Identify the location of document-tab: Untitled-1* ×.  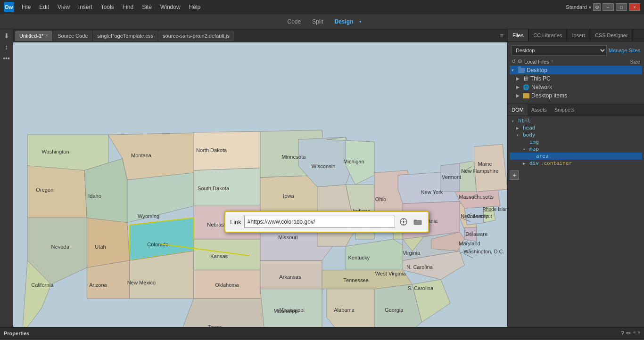
(34, 36).